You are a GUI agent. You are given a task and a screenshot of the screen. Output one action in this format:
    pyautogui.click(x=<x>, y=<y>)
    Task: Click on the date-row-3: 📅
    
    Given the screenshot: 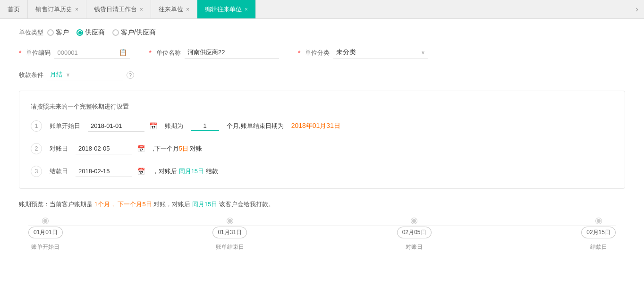 What is the action you would take?
    pyautogui.click(x=110, y=171)
    